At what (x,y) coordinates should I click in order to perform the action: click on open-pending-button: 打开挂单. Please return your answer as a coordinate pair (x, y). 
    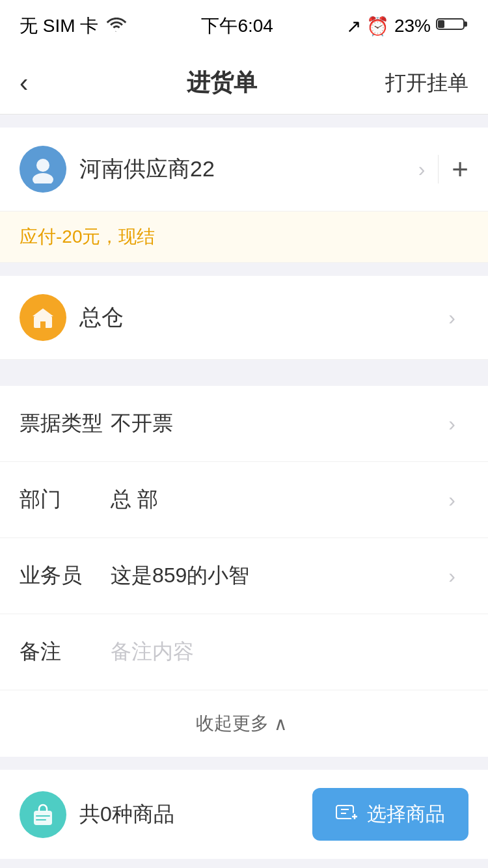
    Looking at the image, I should click on (427, 83).